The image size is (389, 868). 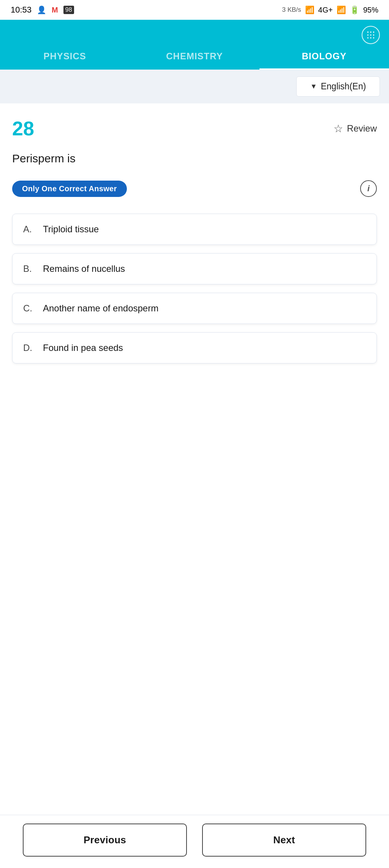 What do you see at coordinates (284, 840) in the screenshot?
I see `next-button: Next` at bounding box center [284, 840].